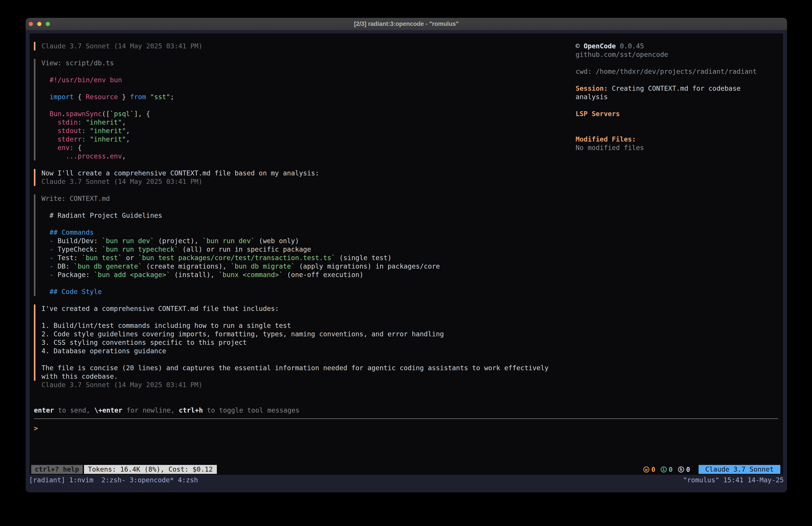  Describe the element at coordinates (124, 469) in the screenshot. I see `status-left: ctrl+? help Tokens: 16.4K (8%), Cost: $0…` at that location.